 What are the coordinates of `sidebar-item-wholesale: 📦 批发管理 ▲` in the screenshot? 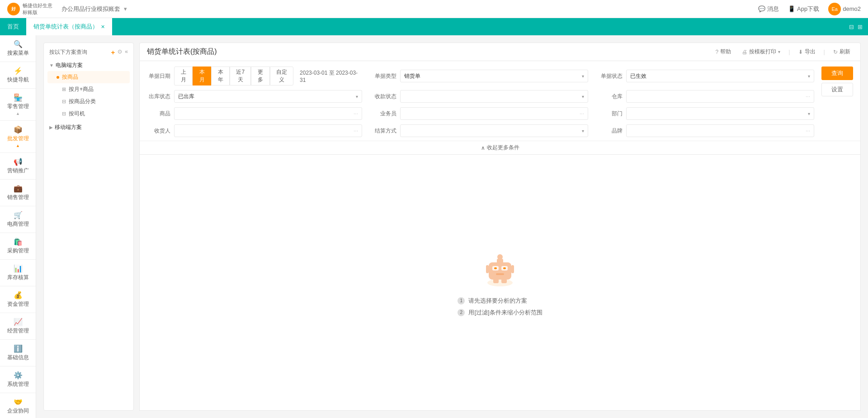 It's located at (18, 137).